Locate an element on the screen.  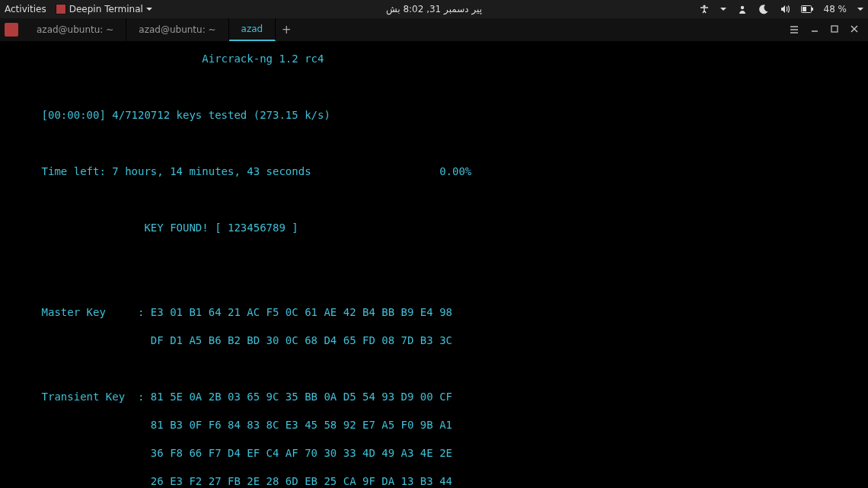
aircrack-title: Aircrack-ng 1.2 rc4 is located at coordinates (434, 59).